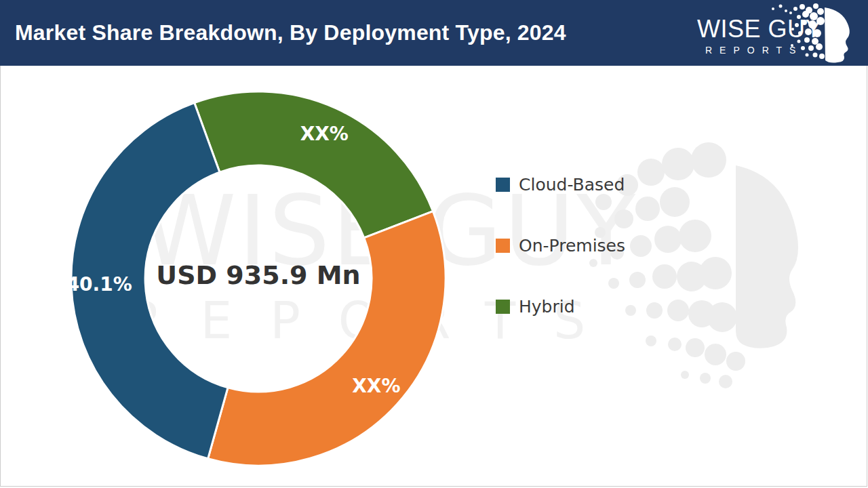 This screenshot has width=868, height=488. Describe the element at coordinates (760, 28) in the screenshot. I see `logo-wiseguy-text: WISE GUY` at that location.